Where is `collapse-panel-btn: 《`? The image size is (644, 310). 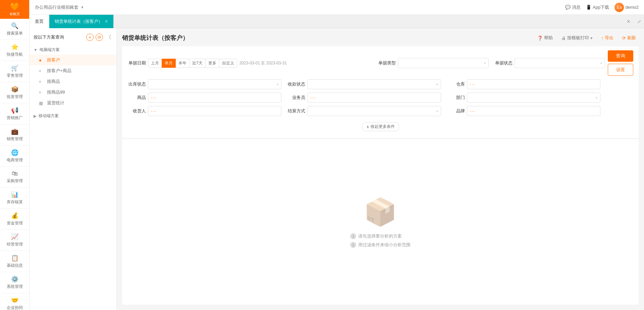 collapse-panel-btn: 《 is located at coordinates (109, 37).